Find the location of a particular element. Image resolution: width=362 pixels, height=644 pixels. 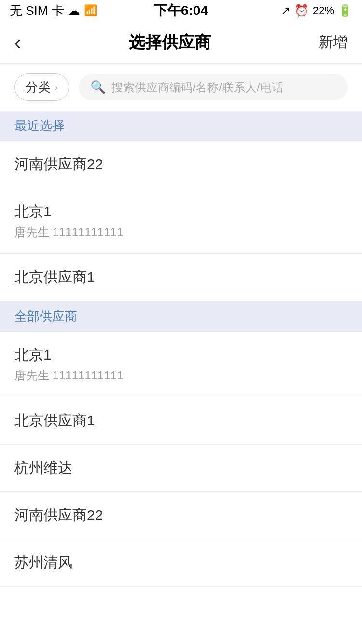

chevron-right-icon: › is located at coordinates (56, 87).